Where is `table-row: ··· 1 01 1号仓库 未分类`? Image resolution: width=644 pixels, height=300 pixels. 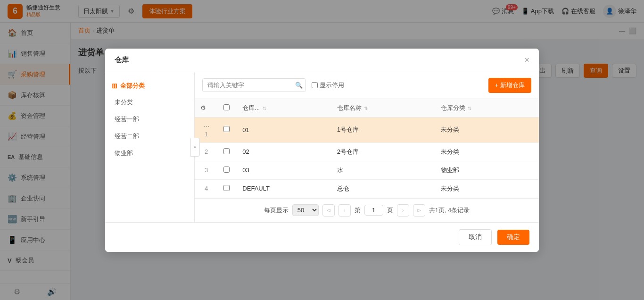 table-row: ··· 1 01 1号仓库 未分类 is located at coordinates (367, 130).